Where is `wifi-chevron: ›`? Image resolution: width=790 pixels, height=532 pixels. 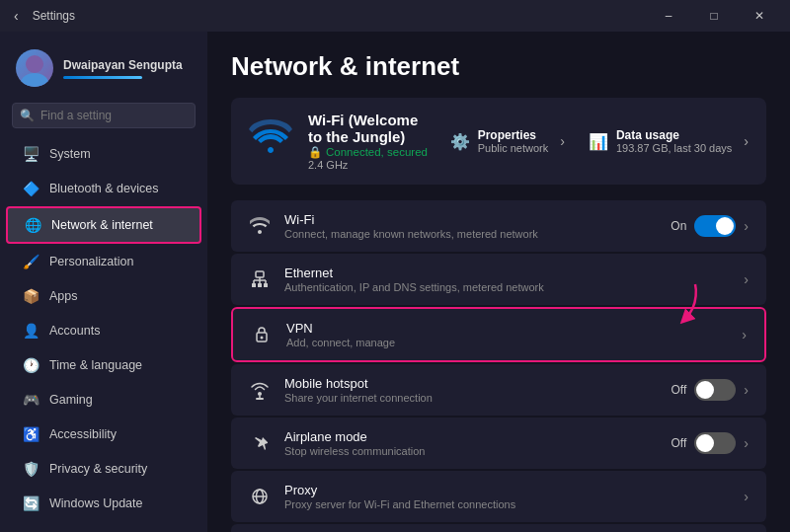 wifi-chevron: › is located at coordinates (747, 226).